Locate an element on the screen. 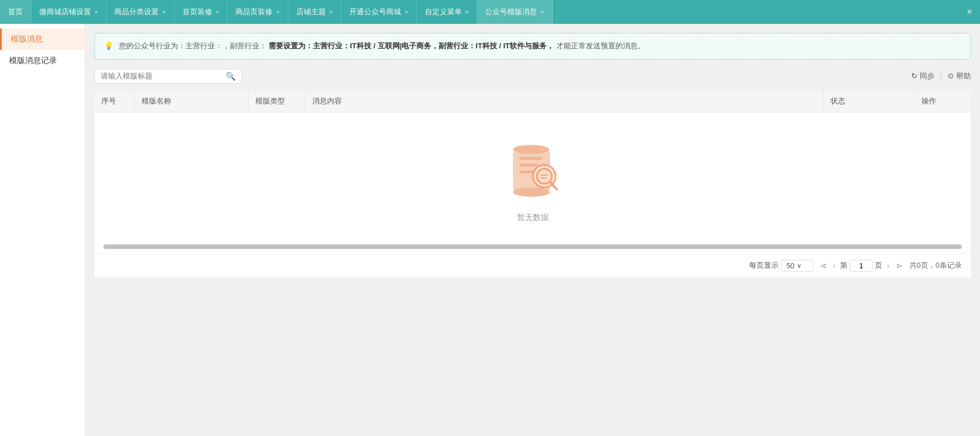 The image size is (980, 436). help-icon: ⊙ is located at coordinates (951, 76).